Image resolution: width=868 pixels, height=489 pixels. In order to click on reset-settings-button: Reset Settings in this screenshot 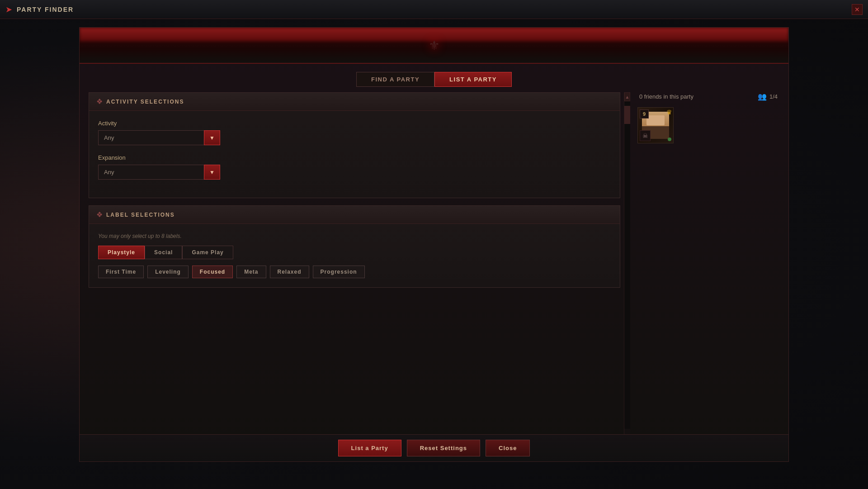, I will do `click(443, 448)`.